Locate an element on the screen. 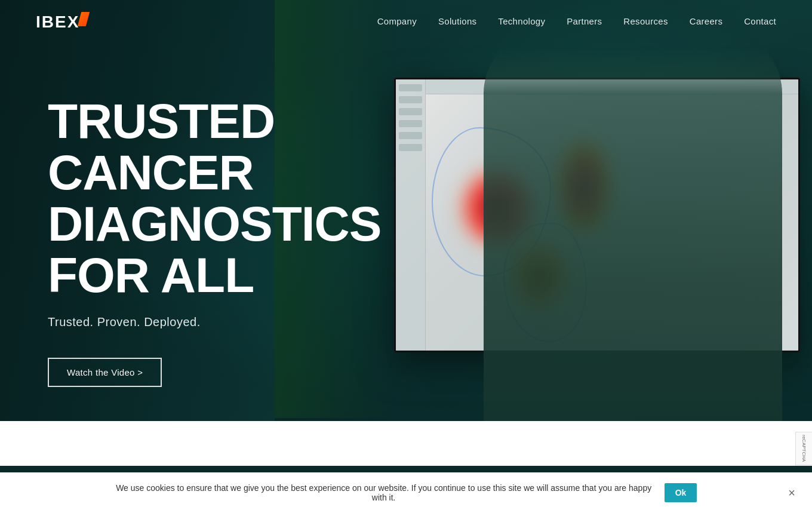  hero-title-line2: CANCER is located at coordinates (150, 172).